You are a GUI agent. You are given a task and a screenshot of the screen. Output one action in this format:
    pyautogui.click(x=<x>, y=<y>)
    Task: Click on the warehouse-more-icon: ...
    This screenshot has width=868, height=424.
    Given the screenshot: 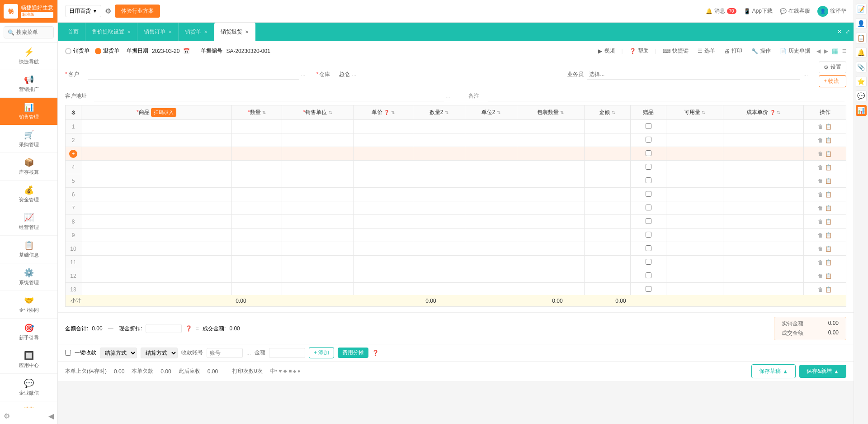 What is the action you would take?
    pyautogui.click(x=354, y=74)
    